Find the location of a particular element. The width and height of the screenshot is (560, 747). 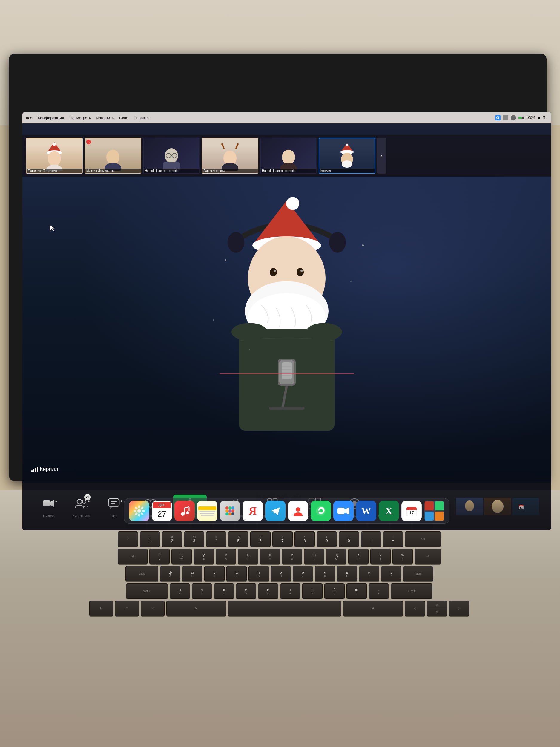

key-backspace: ⌫ is located at coordinates (423, 539).